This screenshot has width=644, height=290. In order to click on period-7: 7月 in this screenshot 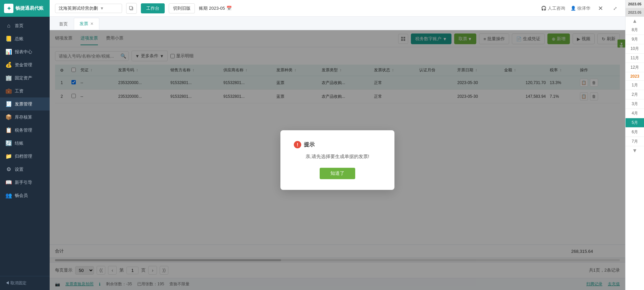, I will do `click(635, 142)`.